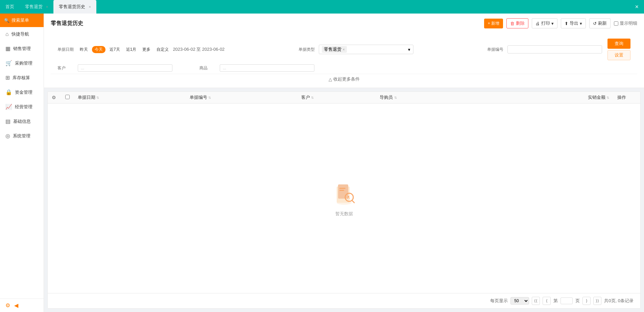  What do you see at coordinates (22, 49) in the screenshot?
I see `sidebar-item-sales: ▦ 销售管理` at bounding box center [22, 49].